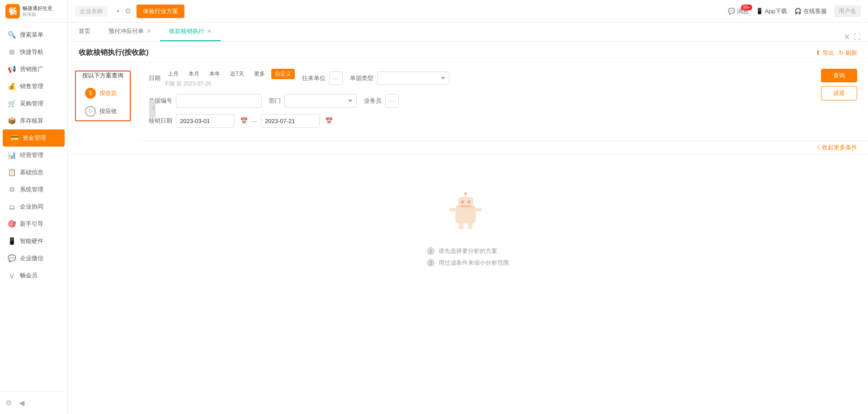 The width and height of the screenshot is (868, 414). Describe the element at coordinates (847, 37) in the screenshot. I see `close-tab-icon: ✕` at that location.